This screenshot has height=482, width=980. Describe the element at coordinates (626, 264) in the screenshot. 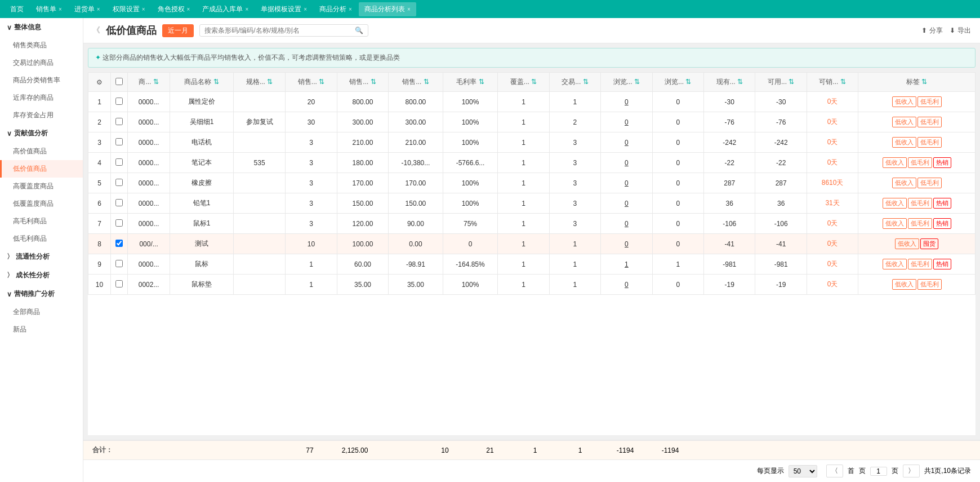

I see `browse1-link: 1` at that location.